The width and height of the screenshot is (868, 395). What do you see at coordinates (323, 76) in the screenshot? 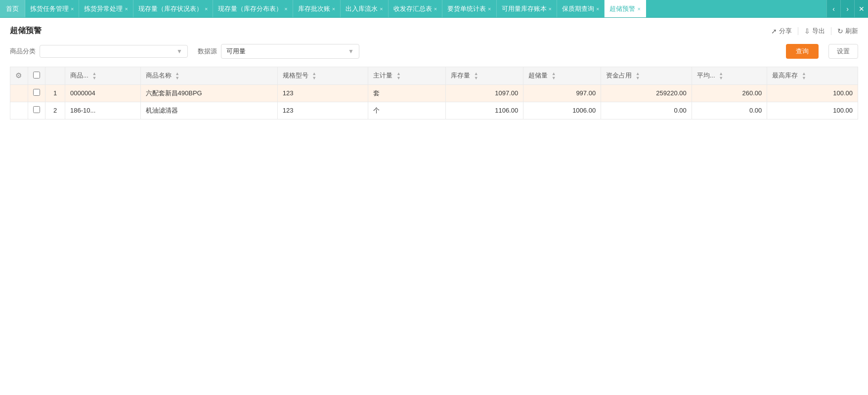
I see `th-spec: 规格型号 ▲▼` at bounding box center [323, 76].